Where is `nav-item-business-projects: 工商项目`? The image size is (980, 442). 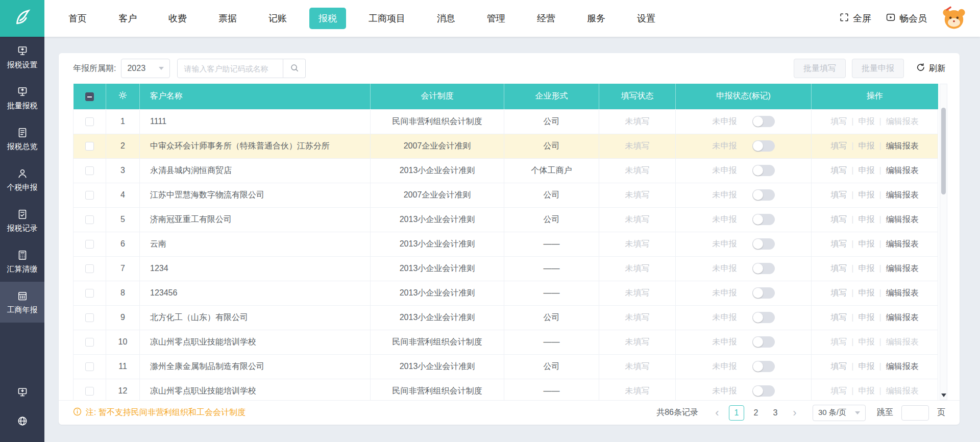
nav-item-business-projects: 工商项目 is located at coordinates (387, 18).